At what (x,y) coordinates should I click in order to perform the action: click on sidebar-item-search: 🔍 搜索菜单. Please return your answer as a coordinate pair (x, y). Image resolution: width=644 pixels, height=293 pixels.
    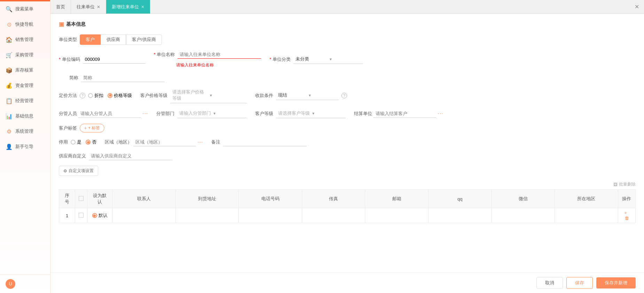
    Looking at the image, I should click on (25, 9).